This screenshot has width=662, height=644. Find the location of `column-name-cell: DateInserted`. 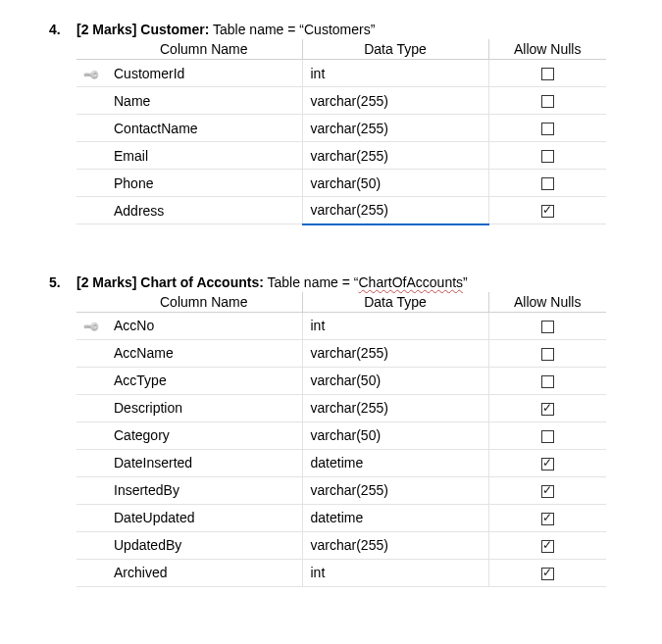

column-name-cell: DateInserted is located at coordinates (204, 463).